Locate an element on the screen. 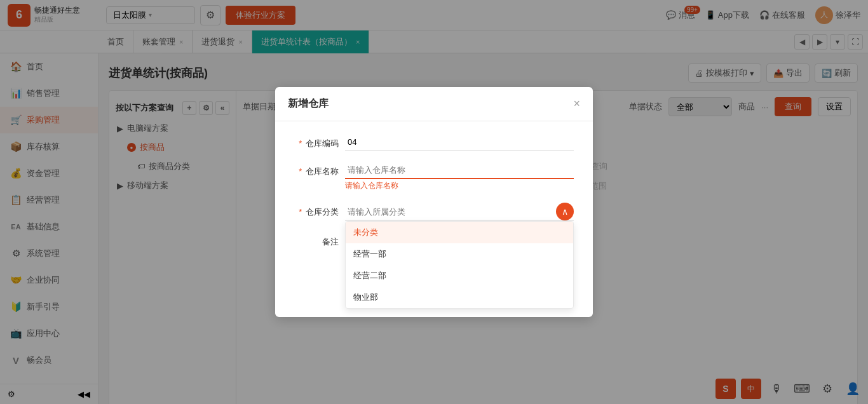  dropdown-item-dept1: 经营一部 is located at coordinates (459, 254).